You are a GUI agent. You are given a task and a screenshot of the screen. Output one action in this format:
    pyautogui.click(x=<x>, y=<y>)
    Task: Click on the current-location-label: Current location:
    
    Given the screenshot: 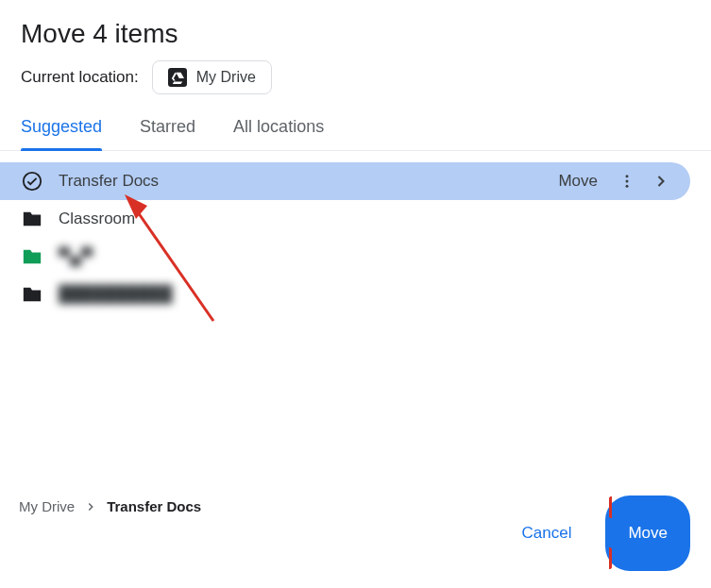 What is the action you would take?
    pyautogui.click(x=79, y=77)
    